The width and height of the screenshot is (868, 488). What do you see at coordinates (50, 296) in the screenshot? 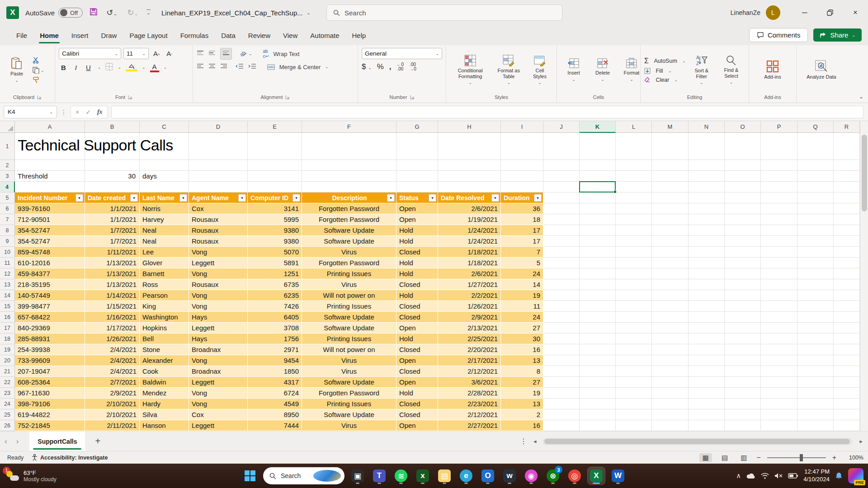
I see `cell-A14: 140-57449` at bounding box center [50, 296].